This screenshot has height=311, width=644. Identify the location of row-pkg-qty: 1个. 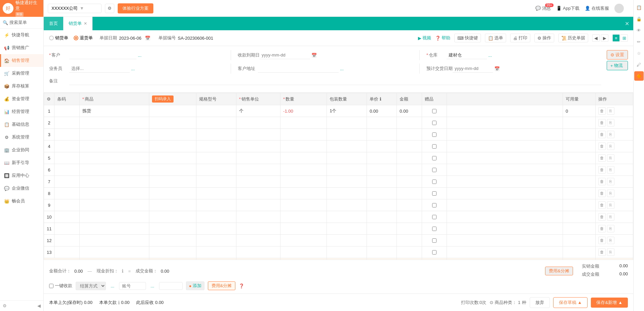
(347, 111).